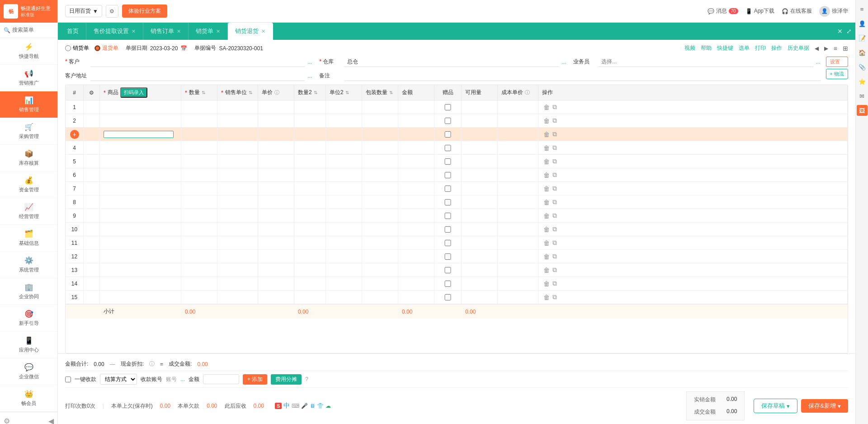 This screenshot has width=868, height=424. I want to click on online-service-button: 🎧 在线客服, so click(797, 11).